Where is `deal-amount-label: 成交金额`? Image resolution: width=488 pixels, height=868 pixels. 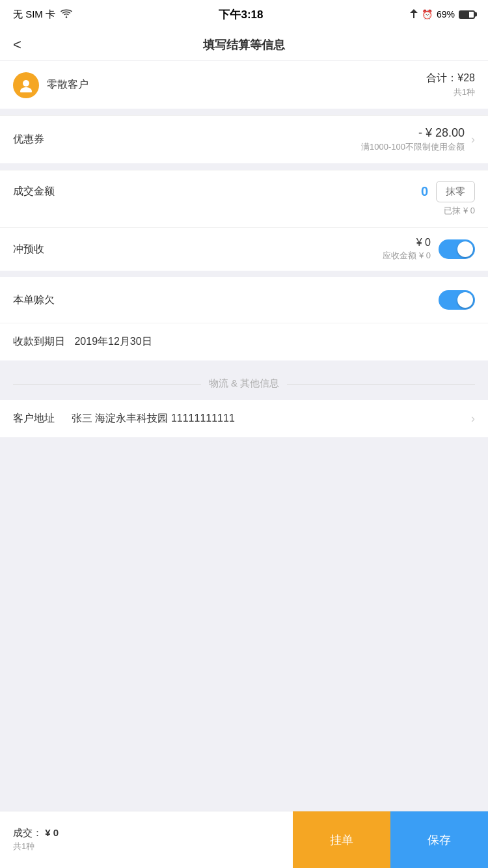 deal-amount-label: 成交金额 is located at coordinates (34, 191).